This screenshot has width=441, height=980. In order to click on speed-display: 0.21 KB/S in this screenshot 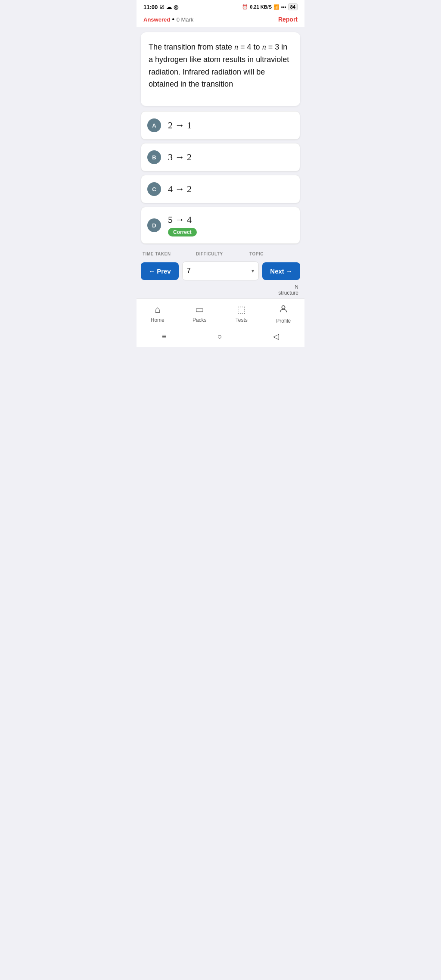, I will do `click(261, 7)`.